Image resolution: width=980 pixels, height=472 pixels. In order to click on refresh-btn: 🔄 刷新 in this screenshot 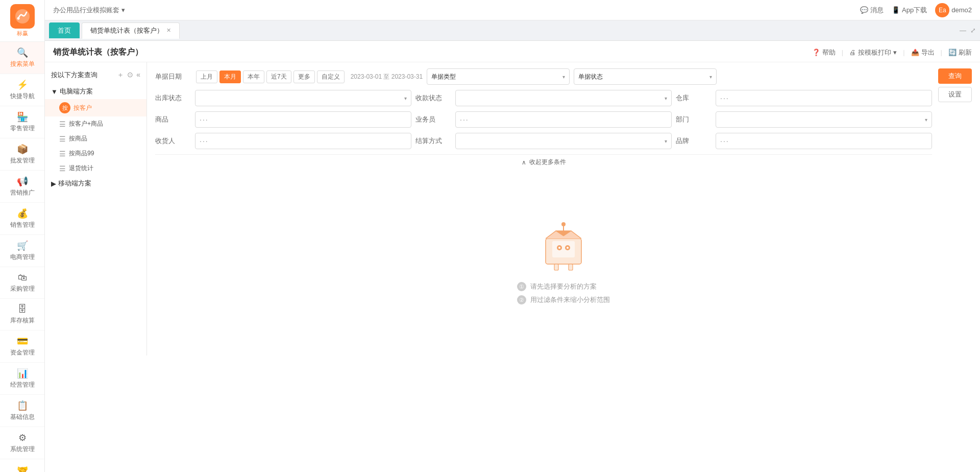, I will do `click(960, 53)`.